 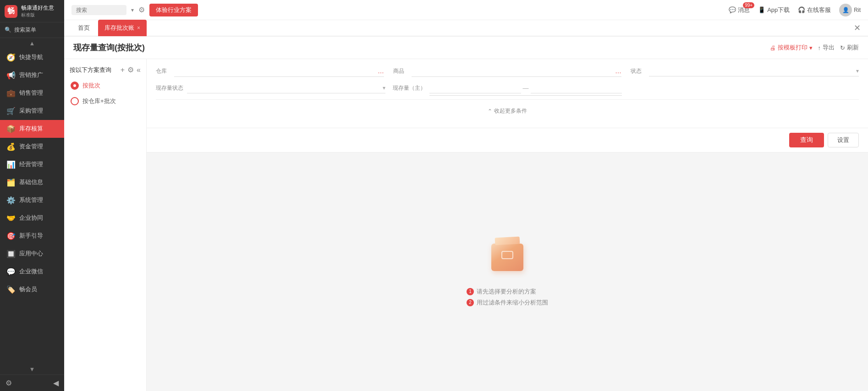 What do you see at coordinates (32, 201) in the screenshot?
I see `sidebar-item-system: ⚙️ 系统管理` at bounding box center [32, 201].